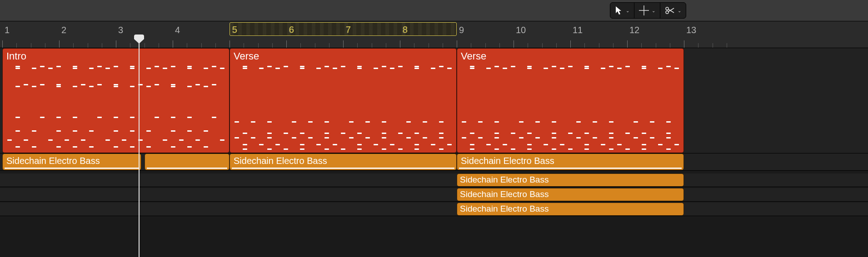 The width and height of the screenshot is (868, 257). I want to click on scissors-icon, so click(670, 10).